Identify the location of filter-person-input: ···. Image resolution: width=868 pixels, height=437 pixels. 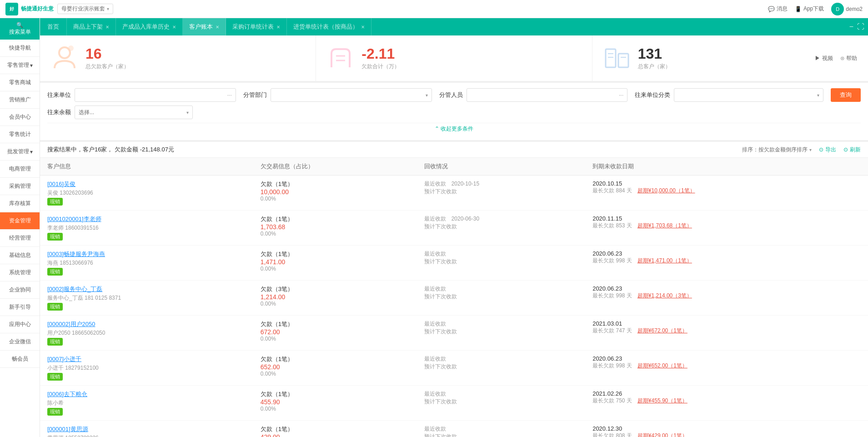
(547, 95).